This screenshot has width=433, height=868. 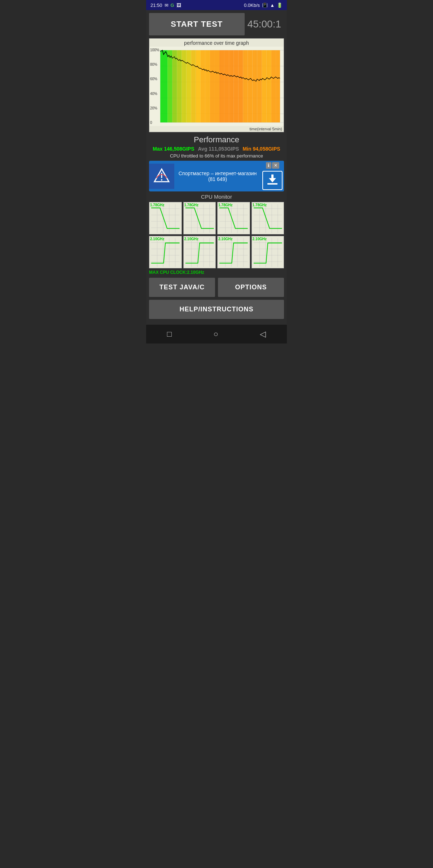 What do you see at coordinates (157, 205) in the screenshot?
I see `cpu-freq-0: 1.78GHz` at bounding box center [157, 205].